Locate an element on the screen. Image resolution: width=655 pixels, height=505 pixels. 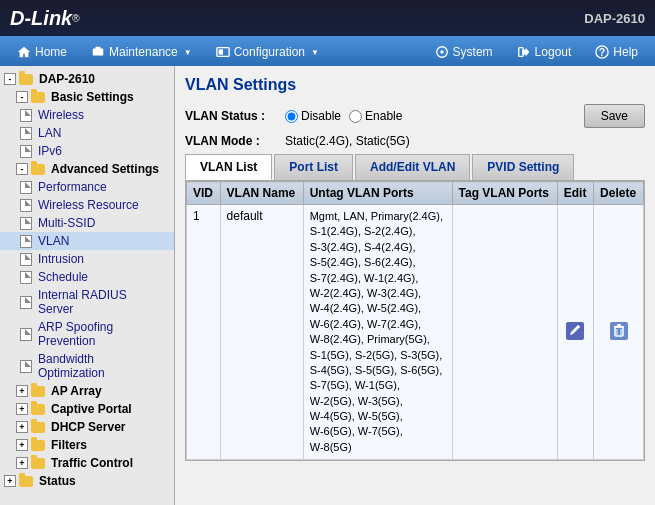
basic-expand-icon: - is located at coordinates (22, 97).